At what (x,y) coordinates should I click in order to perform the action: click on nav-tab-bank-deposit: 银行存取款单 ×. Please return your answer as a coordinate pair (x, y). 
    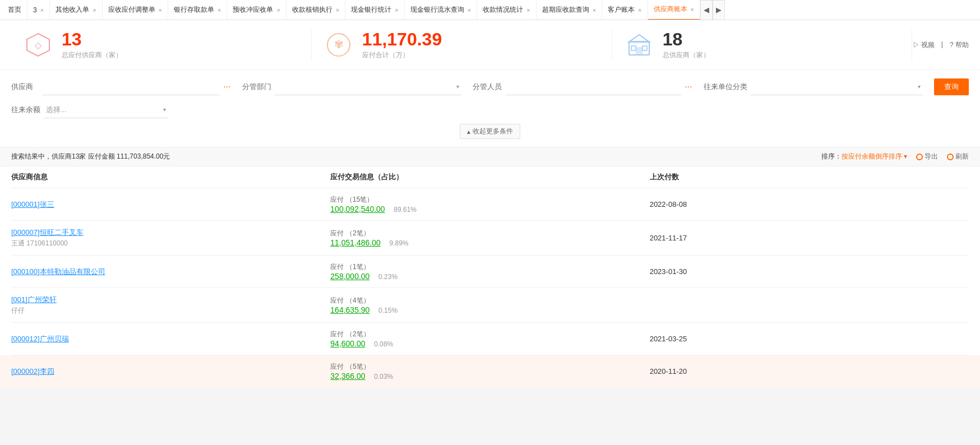
    Looking at the image, I should click on (197, 10).